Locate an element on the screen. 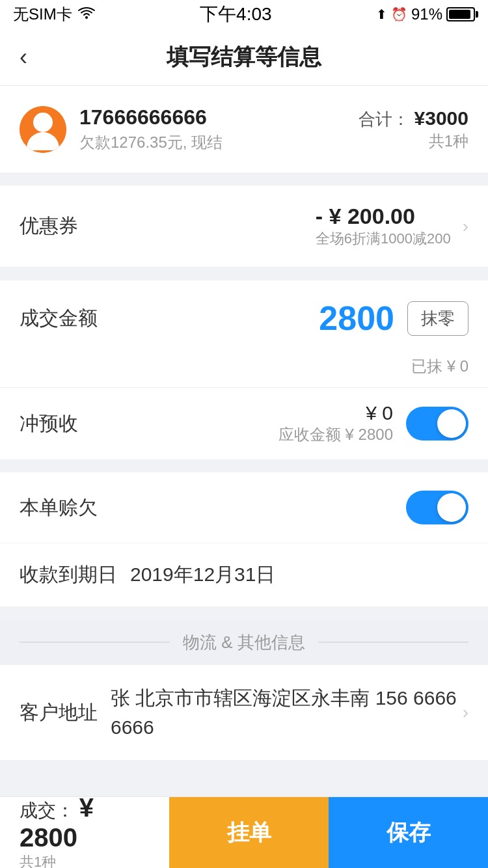  location-icon: ⬆ is located at coordinates (381, 14).